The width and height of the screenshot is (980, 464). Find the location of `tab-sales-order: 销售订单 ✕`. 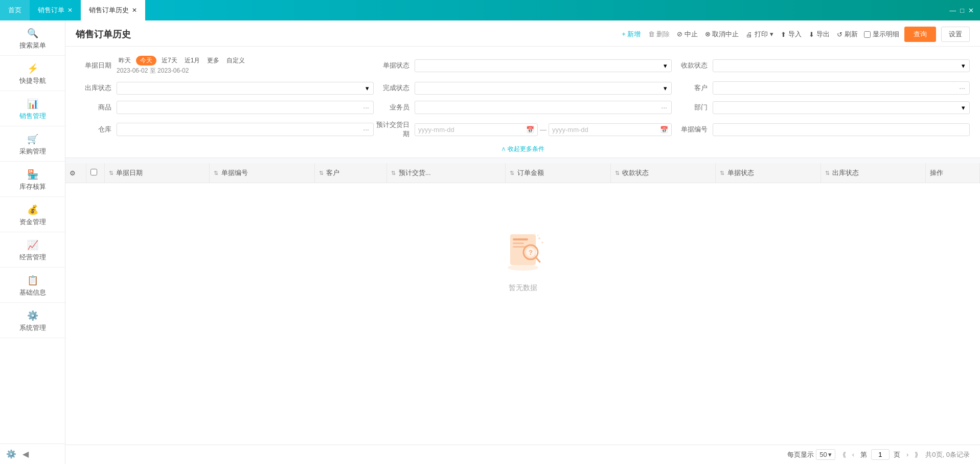

tab-sales-order: 销售订单 ✕ is located at coordinates (55, 10).